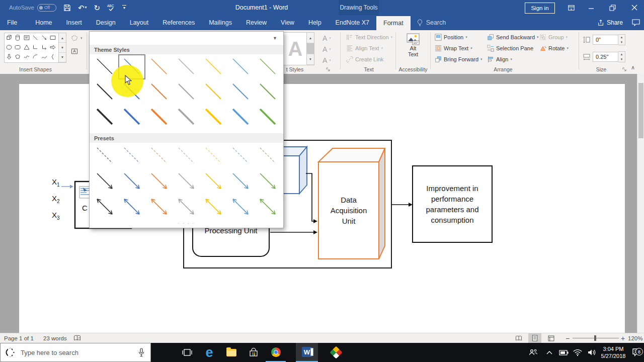 This screenshot has height=362, width=644. I want to click on tab-layout: Layout, so click(139, 23).